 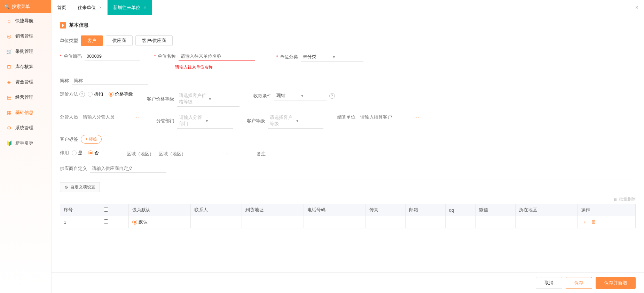 What do you see at coordinates (317, 57) in the screenshot?
I see `unit-category-value: 未分类` at bounding box center [317, 57].